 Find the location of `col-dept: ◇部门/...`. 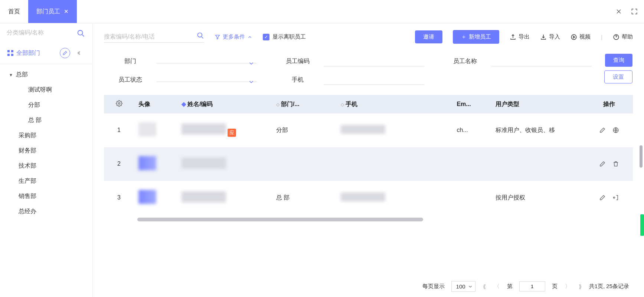

col-dept: ◇部门/... is located at coordinates (304, 104).